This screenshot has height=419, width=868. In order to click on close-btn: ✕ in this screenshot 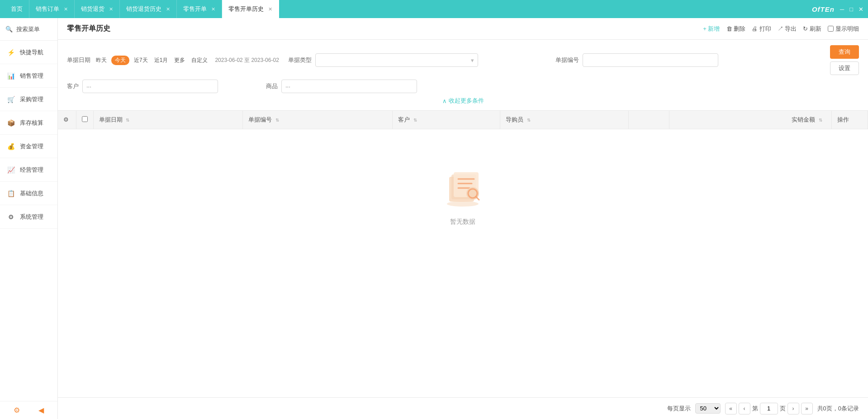, I will do `click(861, 9)`.